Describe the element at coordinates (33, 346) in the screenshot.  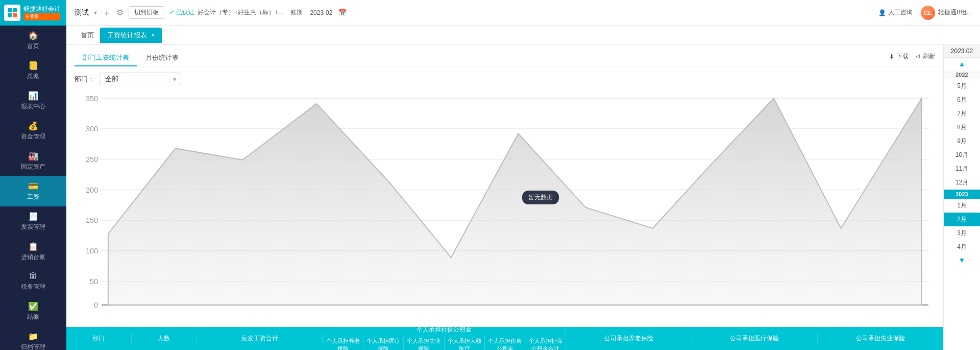
I see `sidebar-item-label: 归档管理` at that location.